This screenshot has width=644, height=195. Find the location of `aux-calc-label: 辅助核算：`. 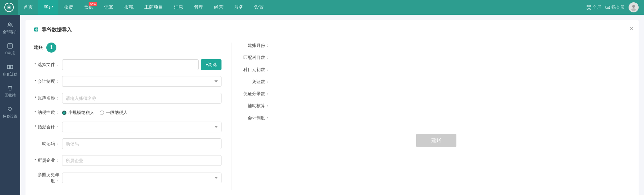

aux-calc-label: 辅助核算： is located at coordinates (257, 106).